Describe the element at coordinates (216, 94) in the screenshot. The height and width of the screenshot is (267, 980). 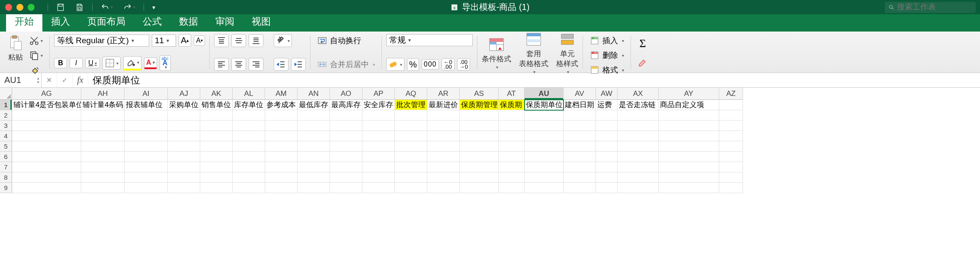
I see `column-header: AK` at that location.